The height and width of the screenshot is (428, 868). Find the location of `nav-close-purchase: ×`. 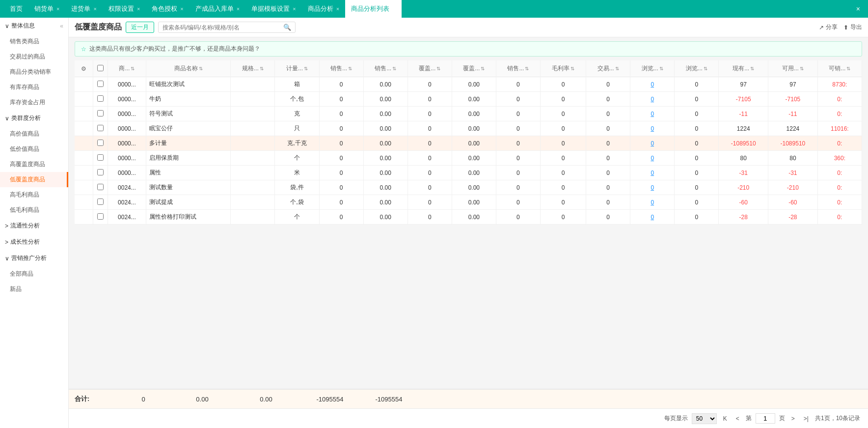

nav-close-purchase: × is located at coordinates (95, 9).